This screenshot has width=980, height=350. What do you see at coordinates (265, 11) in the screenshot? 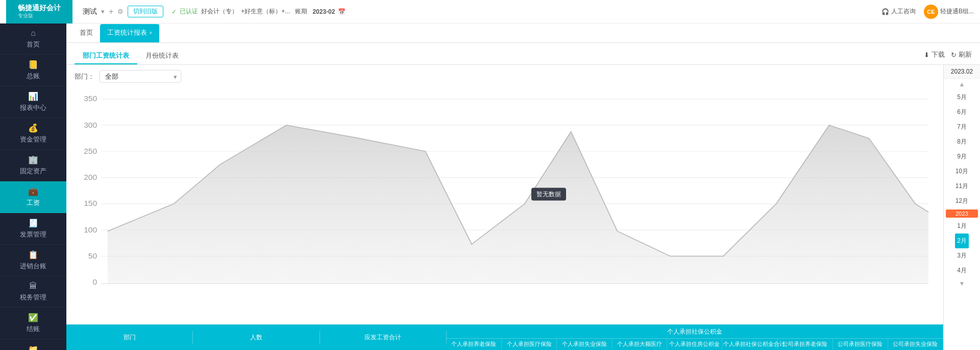
I see `biz-badge: +好生意（标）+...` at bounding box center [265, 11].